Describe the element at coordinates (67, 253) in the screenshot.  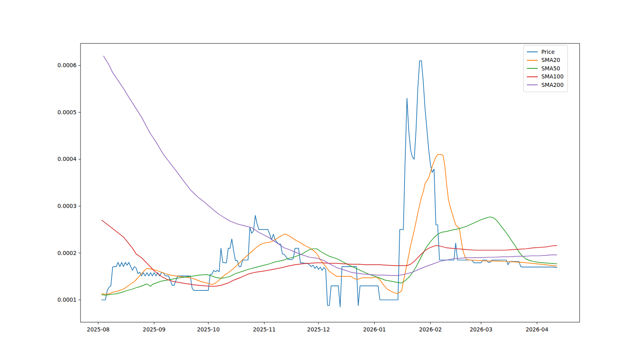
I see `y-tick-label: 0.0002` at that location.